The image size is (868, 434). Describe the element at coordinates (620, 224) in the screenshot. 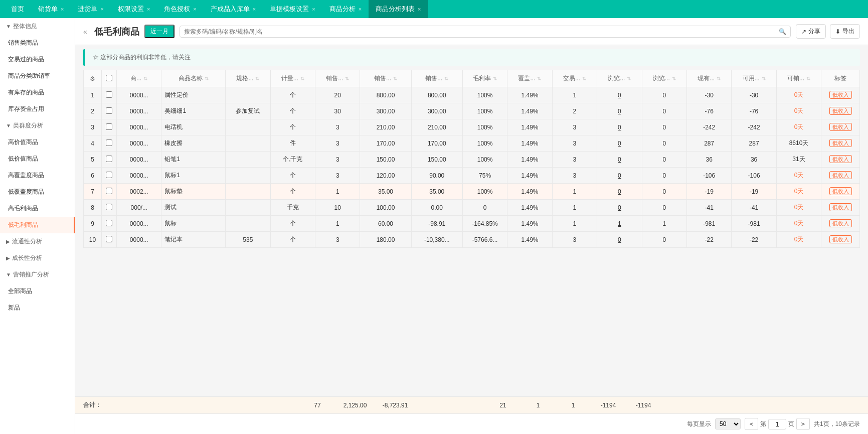

I see `browse1-link: 1` at that location.